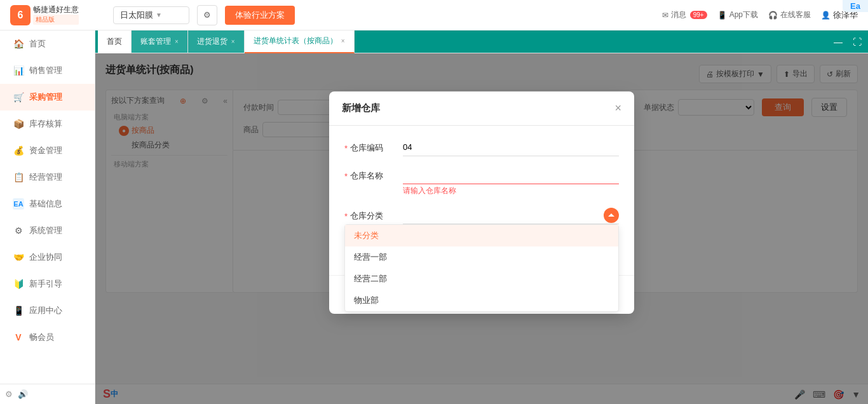 The width and height of the screenshot is (868, 404). Describe the element at coordinates (212, 42) in the screenshot. I see `tab-purchase-return-label: 进货退货` at that location.